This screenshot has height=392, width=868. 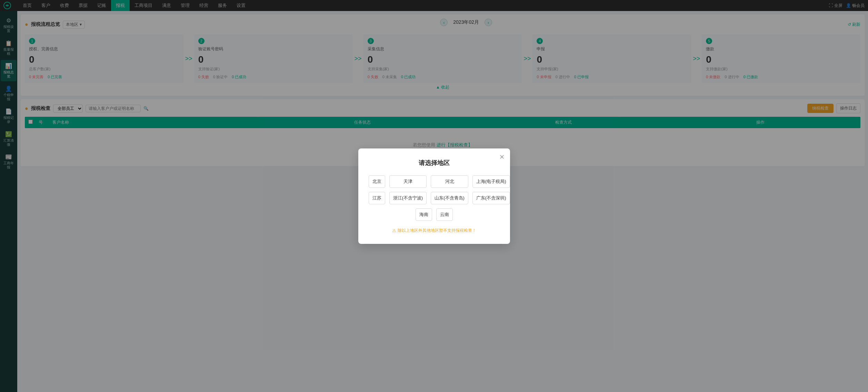 I want to click on region-btn-hainan: 海南, so click(x=424, y=215).